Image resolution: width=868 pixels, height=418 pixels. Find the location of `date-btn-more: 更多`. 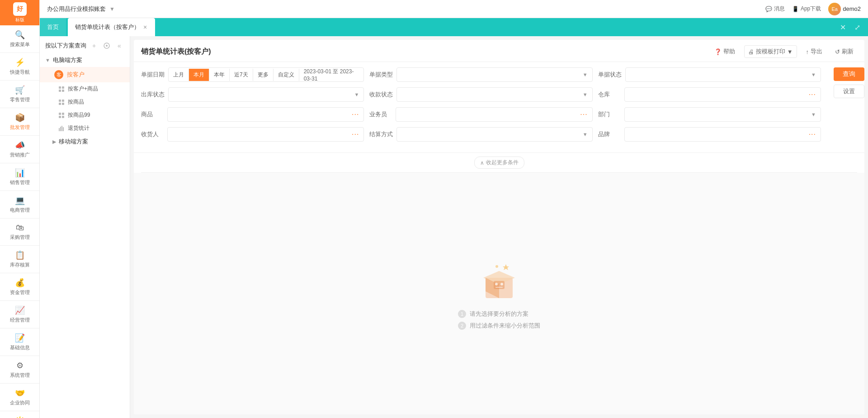

date-btn-more: 更多 is located at coordinates (263, 75).